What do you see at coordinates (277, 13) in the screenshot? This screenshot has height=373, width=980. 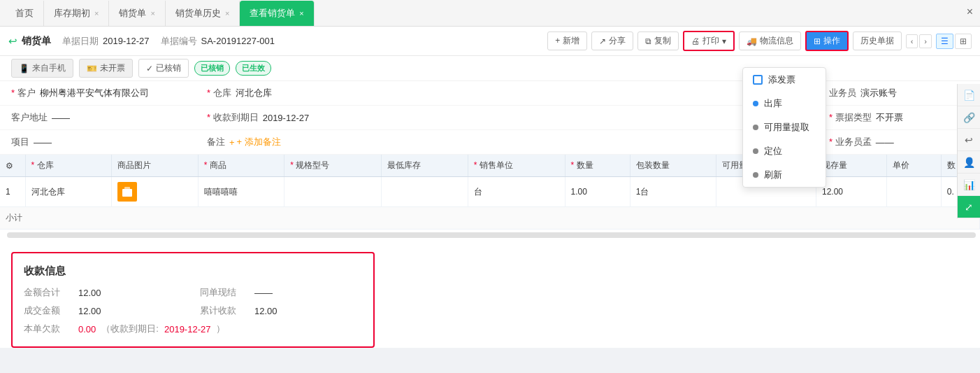 I see `tab-view-sales: 查看销货单 ×` at bounding box center [277, 13].